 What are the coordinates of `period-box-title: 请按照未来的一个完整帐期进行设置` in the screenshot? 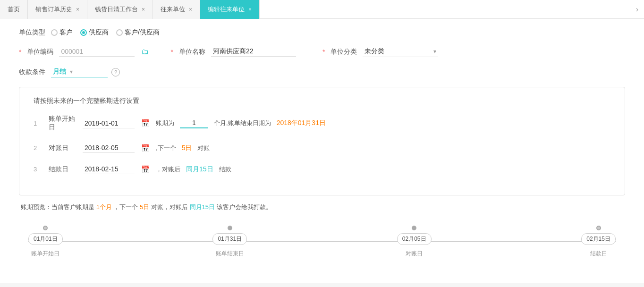 It's located at (322, 101).